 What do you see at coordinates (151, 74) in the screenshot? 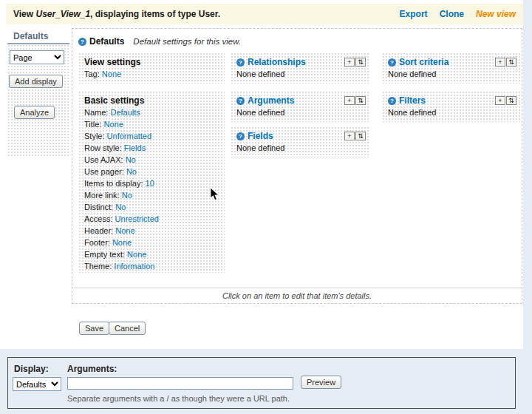
I see `setting-row: Tag: None` at bounding box center [151, 74].